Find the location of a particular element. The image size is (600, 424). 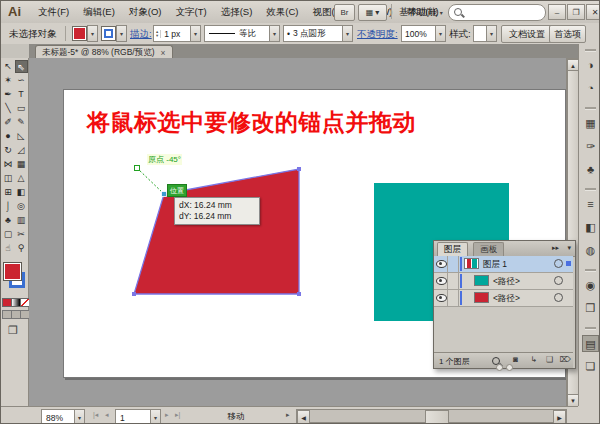

tool-mesh: ⊞ is located at coordinates (8, 192).